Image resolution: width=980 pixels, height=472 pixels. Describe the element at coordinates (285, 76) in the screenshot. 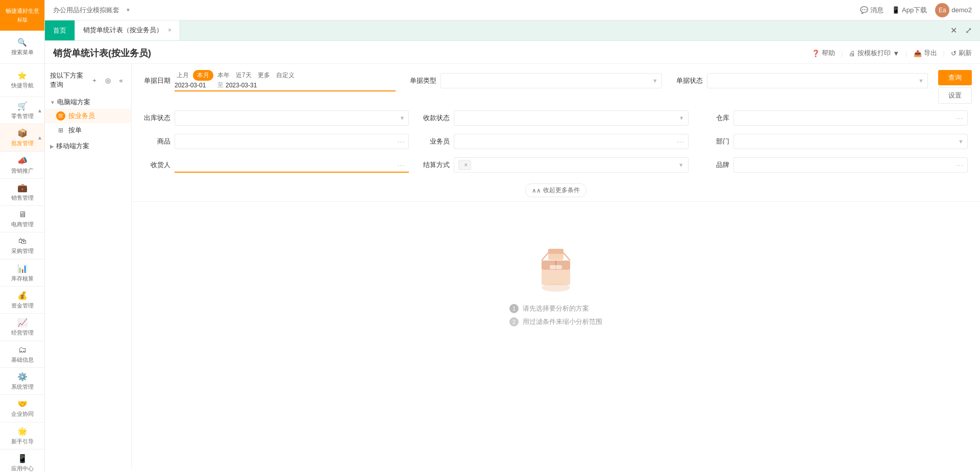

I see `date-tab-custom: 自定义` at that location.